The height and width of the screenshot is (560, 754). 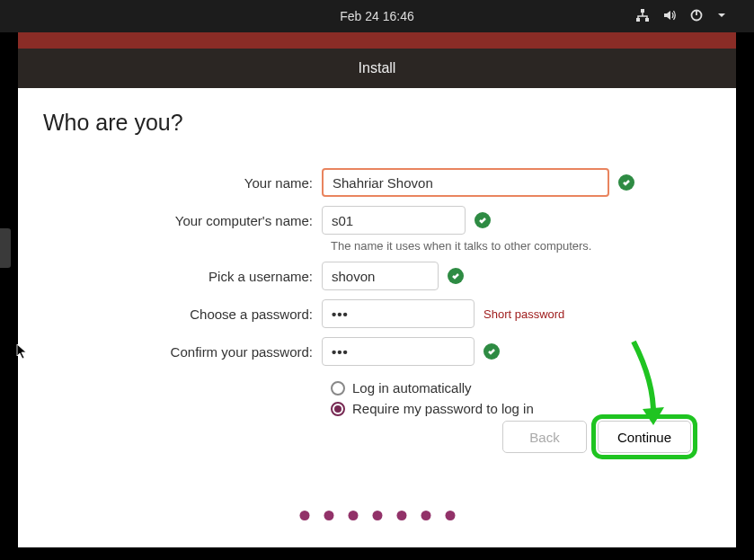 What do you see at coordinates (521, 388) in the screenshot?
I see `login-auto-option: Log in automatically` at bounding box center [521, 388].